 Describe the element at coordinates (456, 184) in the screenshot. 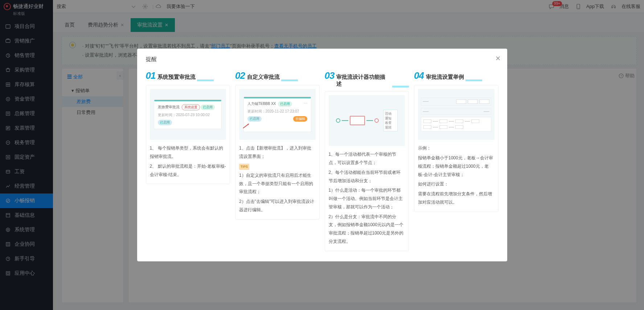

I see `guide-text: 如何进行设置：` at that location.